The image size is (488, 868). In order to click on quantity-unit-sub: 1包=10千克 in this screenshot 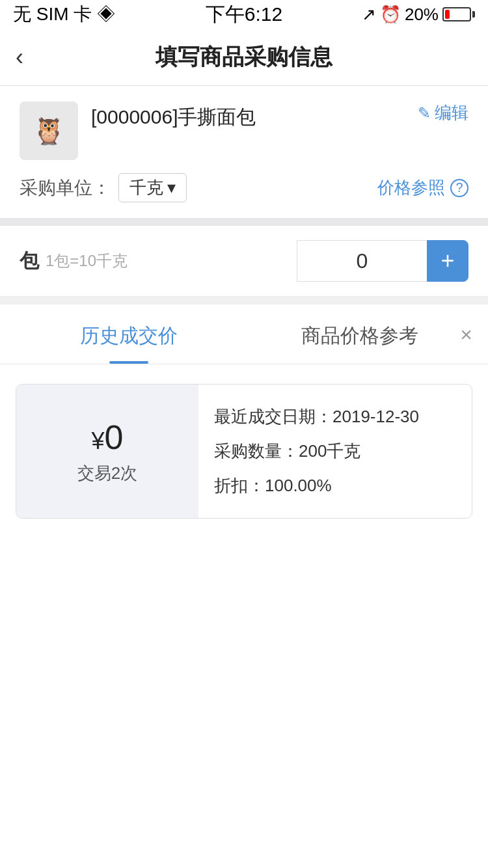, I will do `click(87, 261)`.